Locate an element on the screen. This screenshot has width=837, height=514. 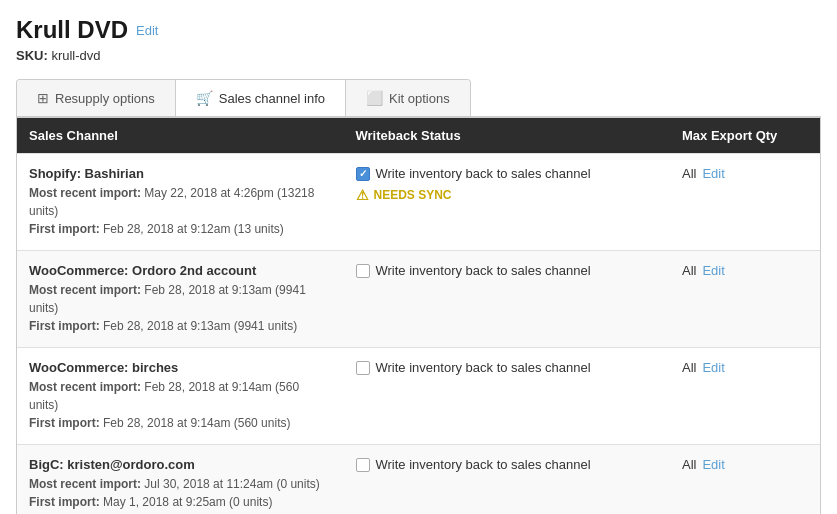
sku-label: SKU: is located at coordinates (32, 56).